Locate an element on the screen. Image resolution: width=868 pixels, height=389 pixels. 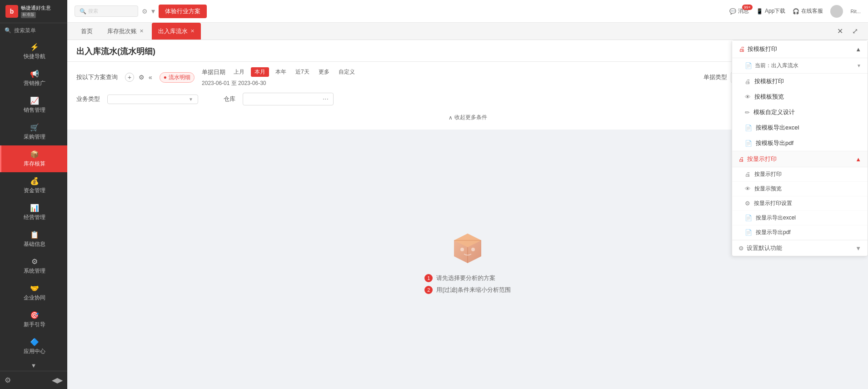
step-1-num: 1 is located at coordinates (429, 278).